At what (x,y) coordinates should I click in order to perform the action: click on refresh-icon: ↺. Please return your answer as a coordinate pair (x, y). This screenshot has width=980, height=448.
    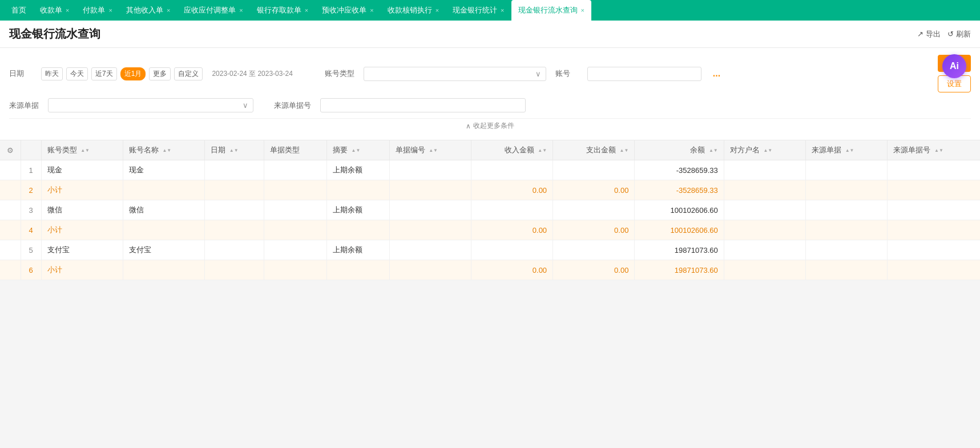
    Looking at the image, I should click on (951, 34).